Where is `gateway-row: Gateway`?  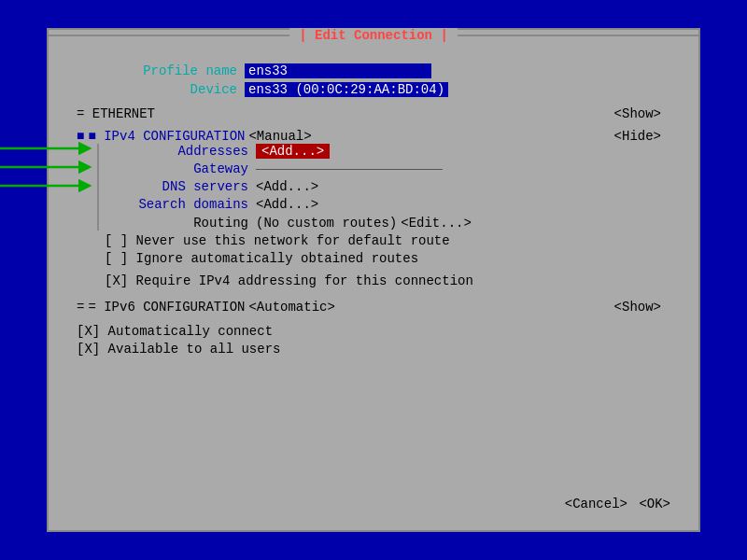
gateway-row: Gateway is located at coordinates (385, 169).